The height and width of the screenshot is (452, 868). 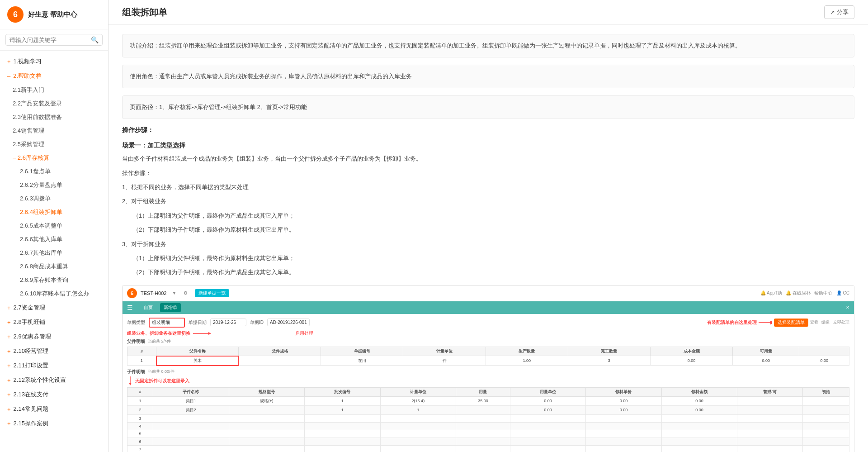 What do you see at coordinates (136, 372) in the screenshot?
I see `lower-table-label: 子件明细` at bounding box center [136, 372].